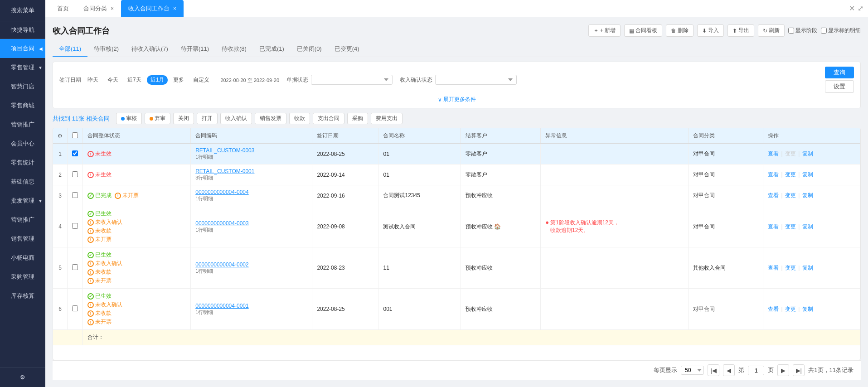 This screenshot has width=868, height=387. What do you see at coordinates (783, 370) in the screenshot?
I see `next-page-btn: ▶` at bounding box center [783, 370].